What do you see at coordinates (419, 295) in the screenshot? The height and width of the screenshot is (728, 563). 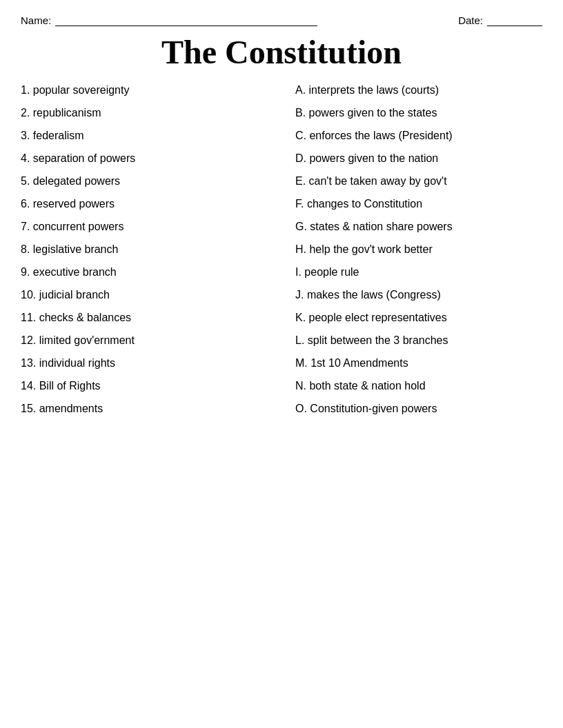 I see `list-item: J. makes the laws (Congress)` at bounding box center [419, 295].